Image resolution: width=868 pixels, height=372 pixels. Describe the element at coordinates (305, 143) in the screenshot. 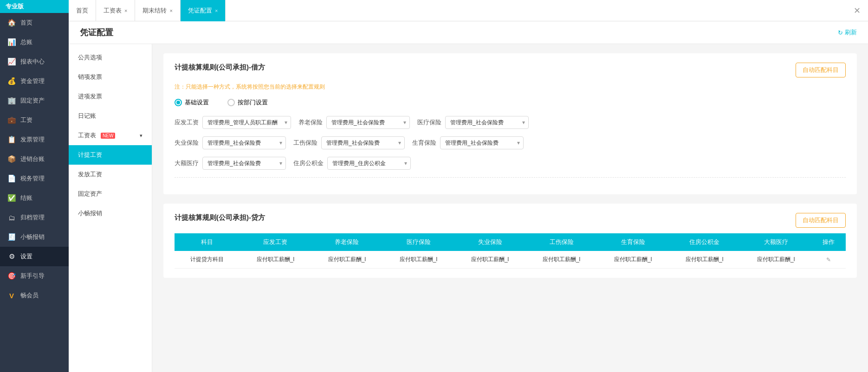

I see `gongshang-label: 工伤保险` at that location.